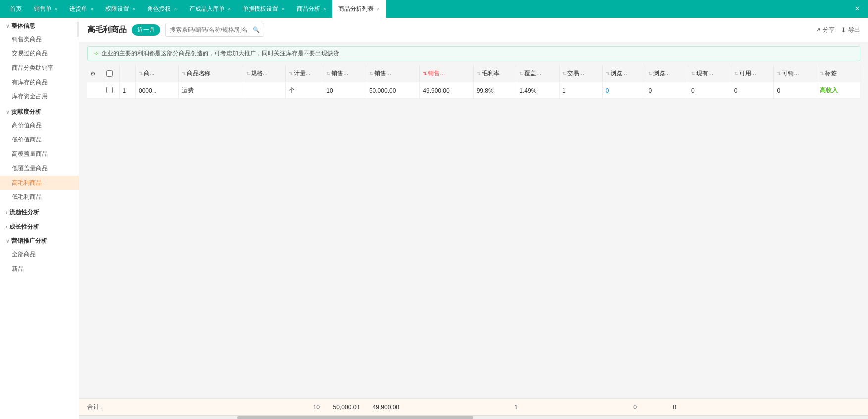 The height and width of the screenshot is (419, 868). Describe the element at coordinates (92, 9) in the screenshot. I see `close-purchase-tab: ×` at that location.